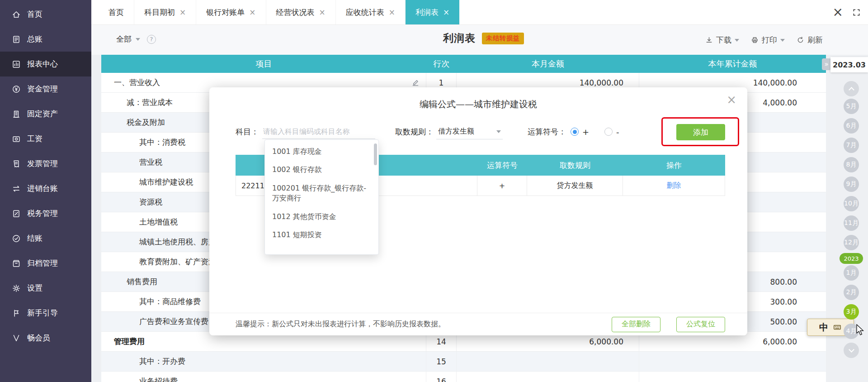 Image resolution: width=868 pixels, height=382 pixels. I want to click on formula-form: 科目： 取数规则： 借方发生额 运算符号： + -, so click(428, 132).